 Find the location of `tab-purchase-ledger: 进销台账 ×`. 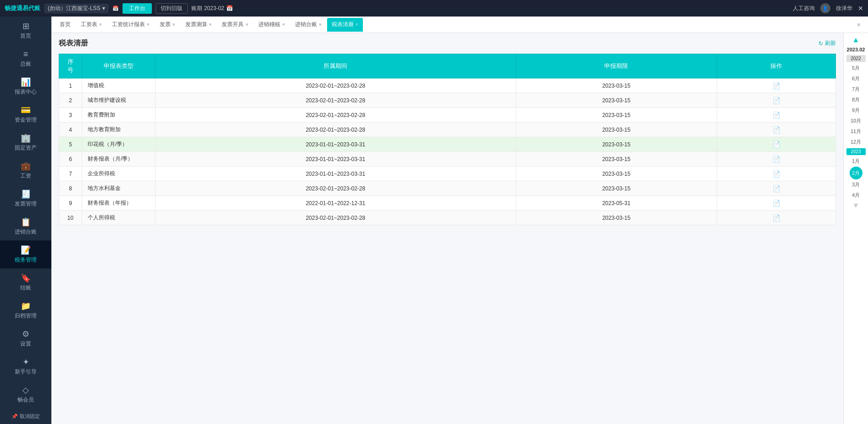

tab-purchase-ledger: 进销台账 × is located at coordinates (308, 25).